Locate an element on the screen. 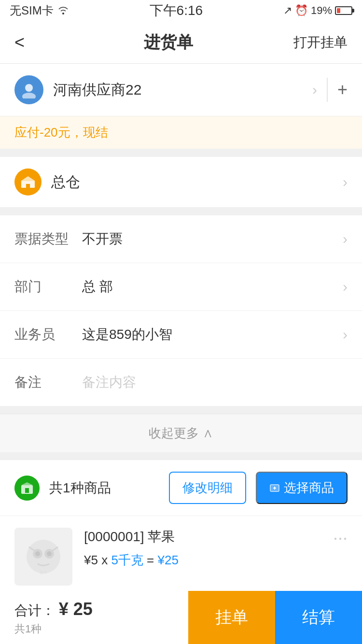  invoice-value: 不开票 is located at coordinates (208, 239).